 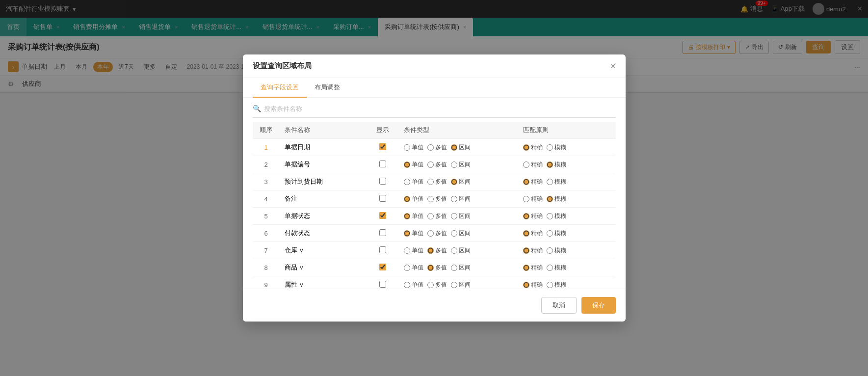 What do you see at coordinates (327, 87) in the screenshot?
I see `modal-tab-layout-label: 布局调整` at bounding box center [327, 87].